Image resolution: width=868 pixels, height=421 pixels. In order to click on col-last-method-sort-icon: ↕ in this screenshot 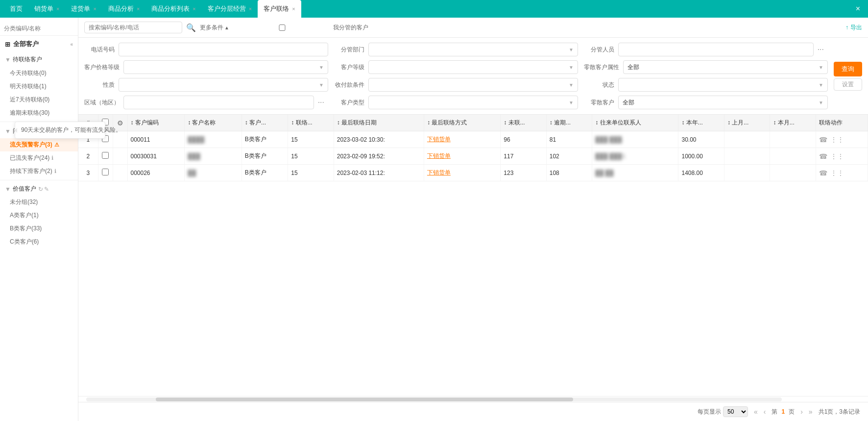, I will do `click(429, 123)`.